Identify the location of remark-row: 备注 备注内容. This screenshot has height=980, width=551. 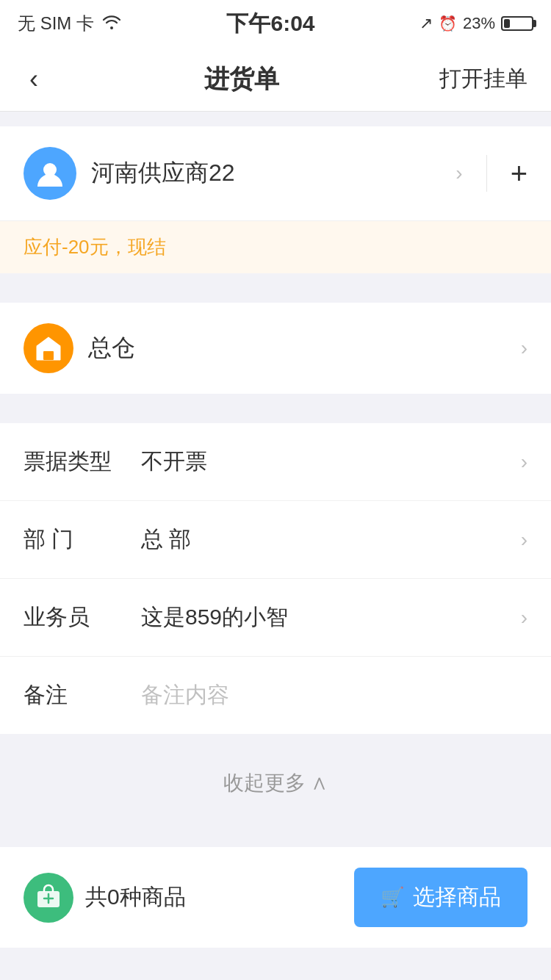
(276, 695).